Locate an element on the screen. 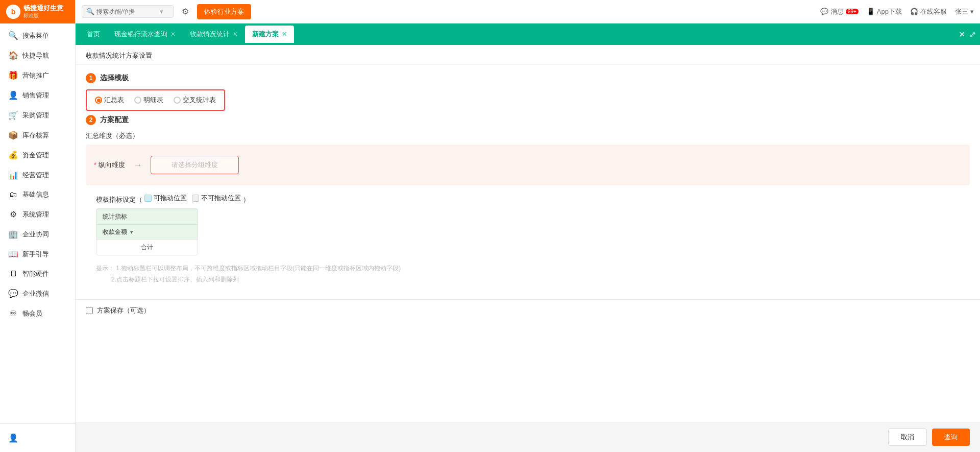 The height and width of the screenshot is (452, 980). cancel-button: 取消 is located at coordinates (908, 437).